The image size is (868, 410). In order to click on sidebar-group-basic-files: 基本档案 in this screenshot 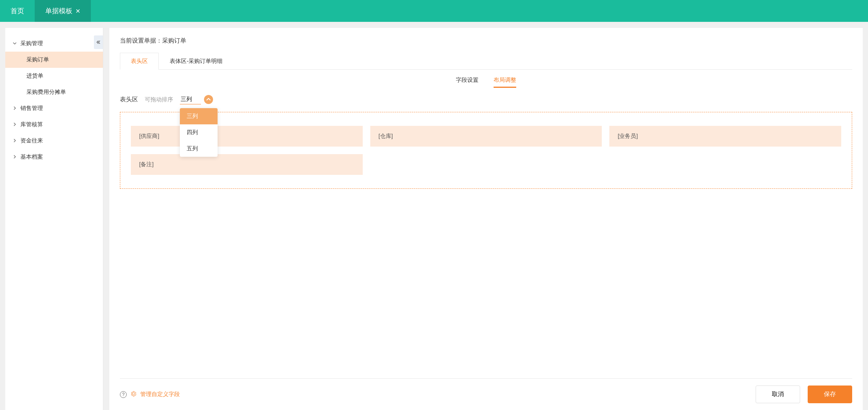, I will do `click(54, 157)`.